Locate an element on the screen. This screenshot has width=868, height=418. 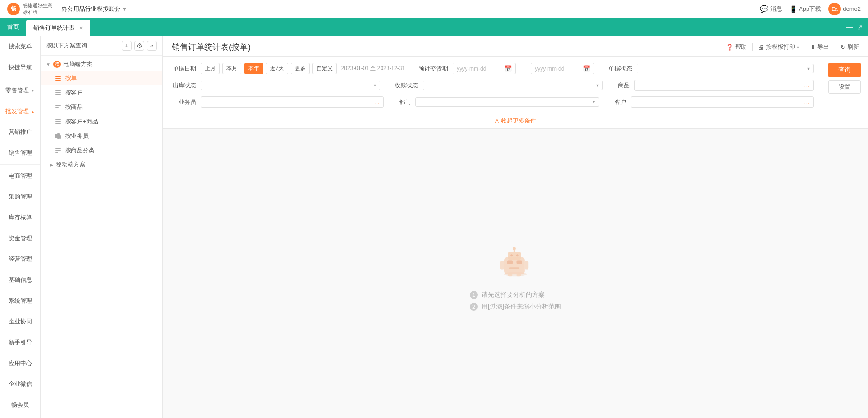
date-end-placeholder: yyyy-mm-dd is located at coordinates (558, 69).